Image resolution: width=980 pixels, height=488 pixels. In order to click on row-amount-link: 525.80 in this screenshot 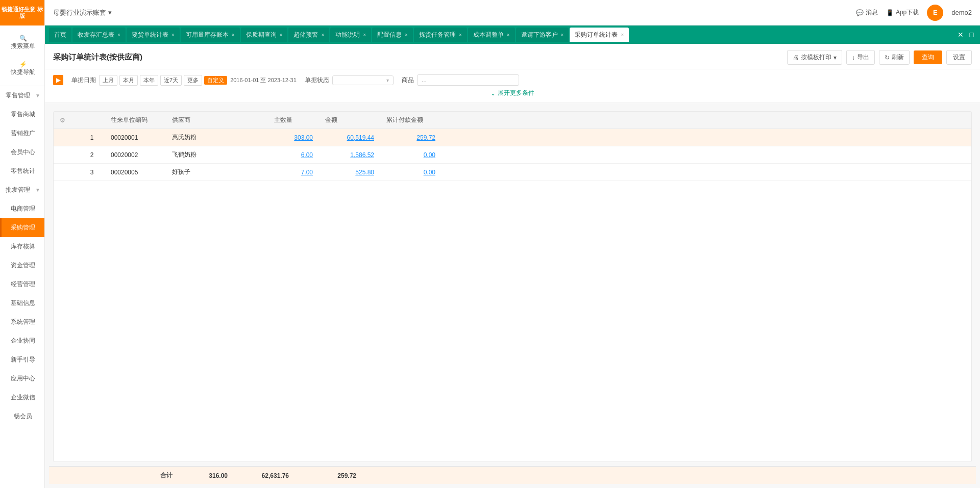, I will do `click(364, 172)`.